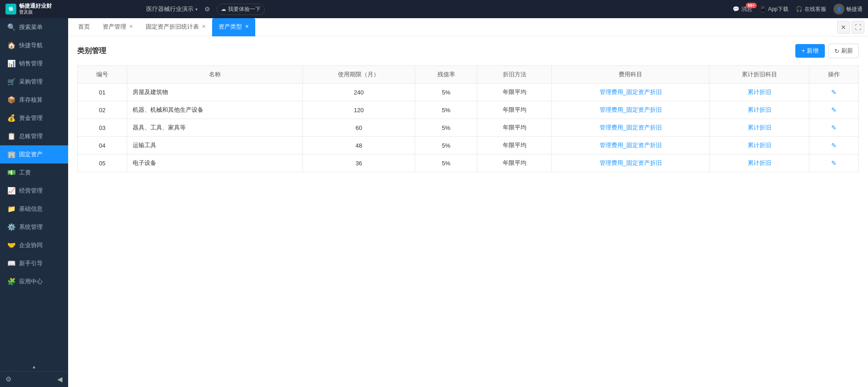 This screenshot has height=387, width=868. I want to click on sidebar-label-purchase: 采购管理, so click(31, 82).